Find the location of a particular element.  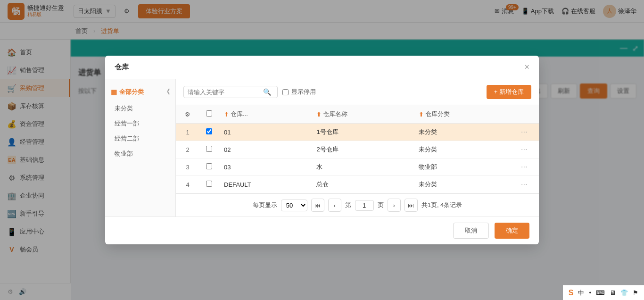

cat-label-dept2: 经营二部 is located at coordinates (127, 139).